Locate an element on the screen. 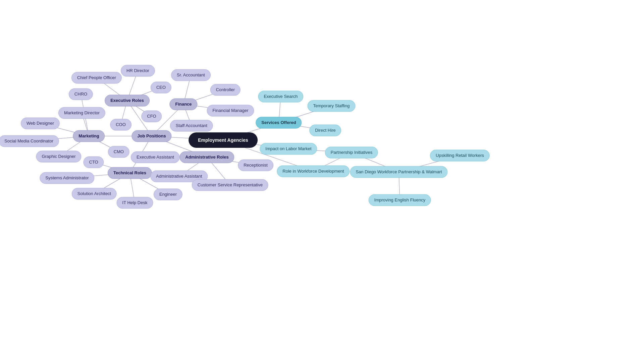 This screenshot has width=644, height=363. node-sr_accountant: Sr. Accountant is located at coordinates (191, 75).